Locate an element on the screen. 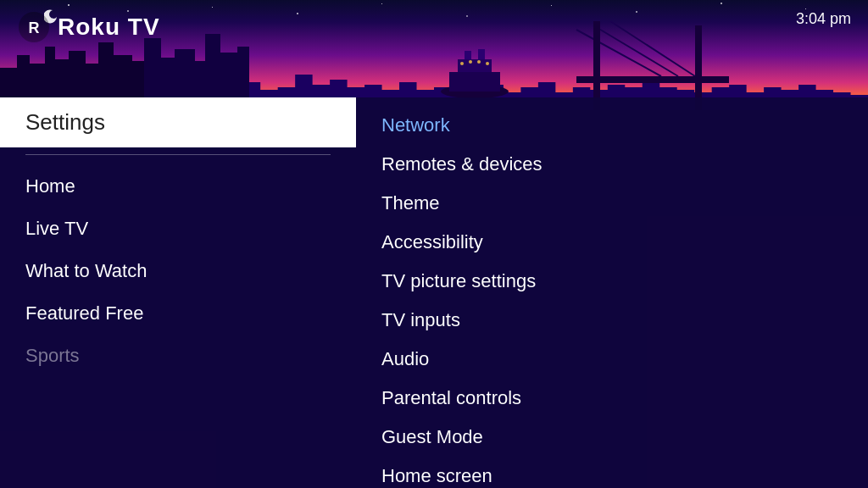 The height and width of the screenshot is (488, 868). sidebar-item-live-tv: Live TV is located at coordinates (178, 229).